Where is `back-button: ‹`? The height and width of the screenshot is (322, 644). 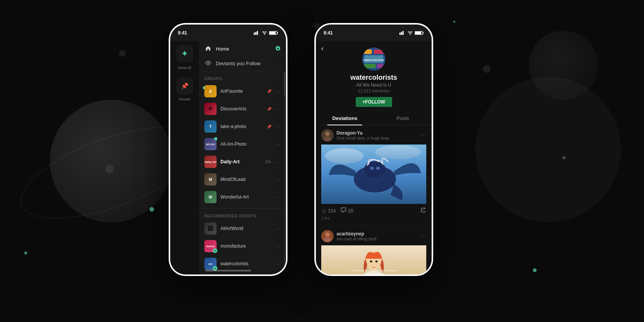 back-button: ‹ is located at coordinates (322, 48).